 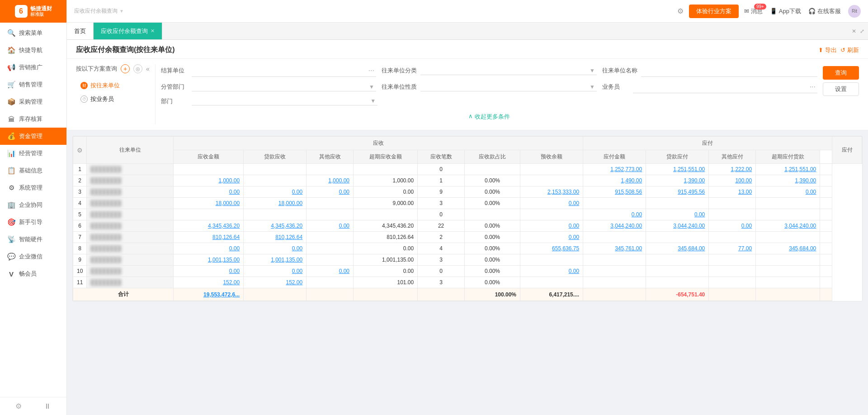 I want to click on sidebar-item-wechat: 💬 企业微信, so click(x=33, y=257).